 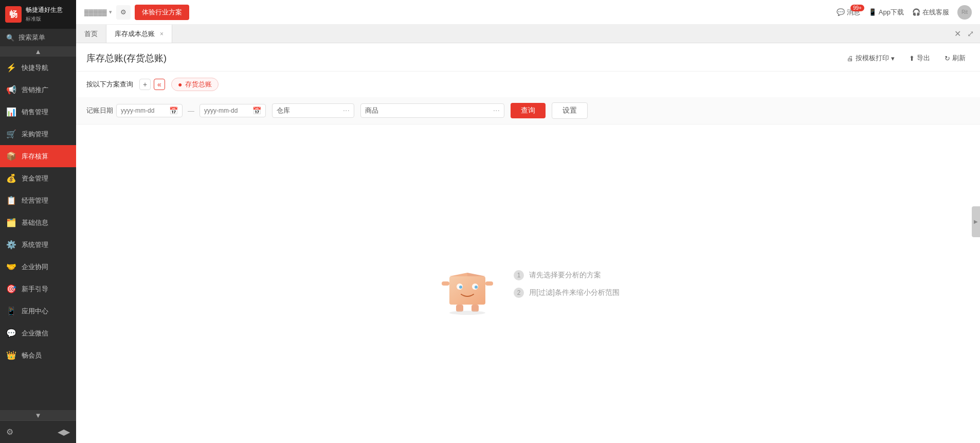 What do you see at coordinates (567, 293) in the screenshot?
I see `empty-tip-2: 2 用[过滤]条件来缩小分析范围` at bounding box center [567, 293].